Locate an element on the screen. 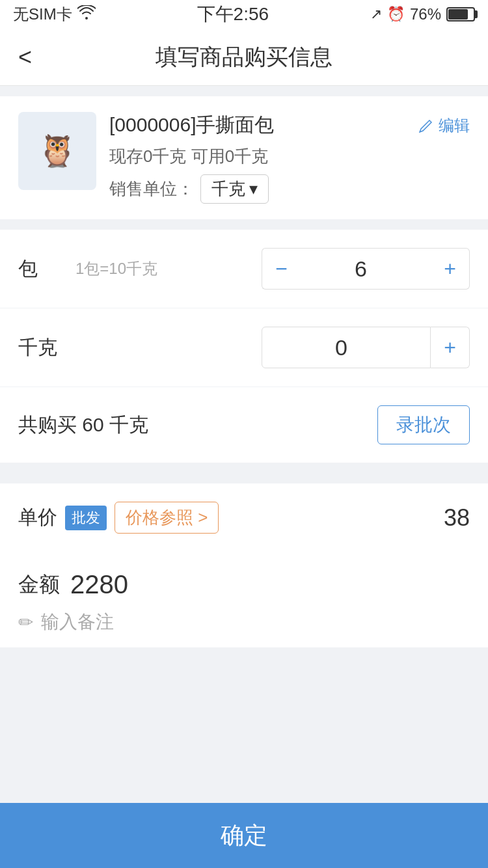  price-value: 38 is located at coordinates (457, 518).